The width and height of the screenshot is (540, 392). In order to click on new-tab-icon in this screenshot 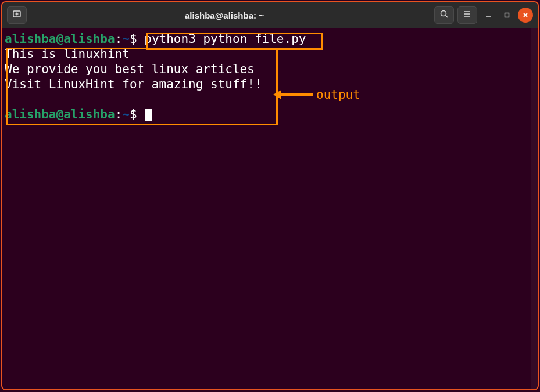, I will do `click(17, 15)`.